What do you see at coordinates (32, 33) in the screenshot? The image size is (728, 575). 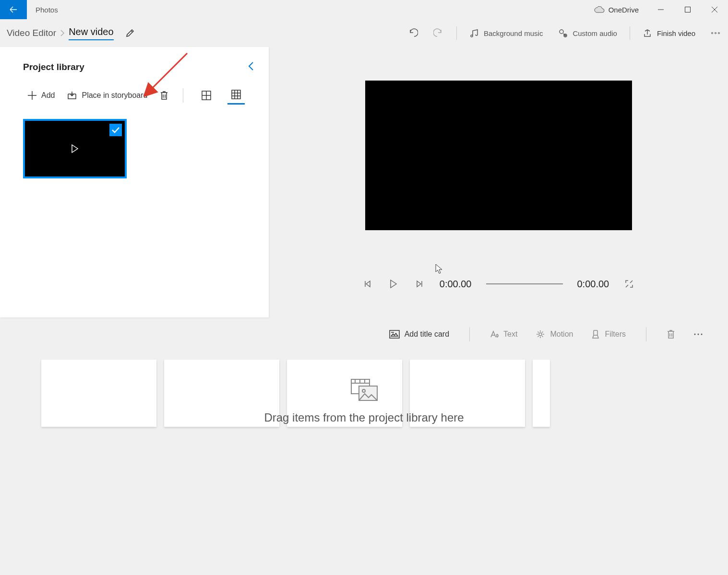 I see `breadcrumb-root: Video Editor` at bounding box center [32, 33].